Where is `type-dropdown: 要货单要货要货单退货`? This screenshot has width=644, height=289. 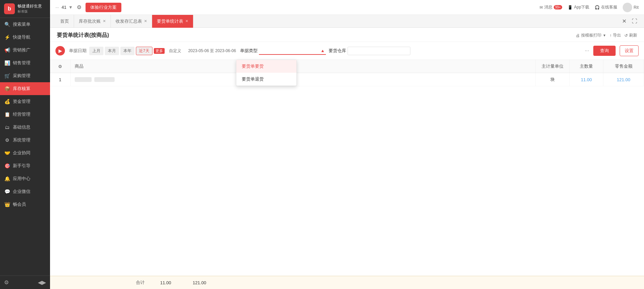 type-dropdown: 要货单要货要货单退货 is located at coordinates (266, 73).